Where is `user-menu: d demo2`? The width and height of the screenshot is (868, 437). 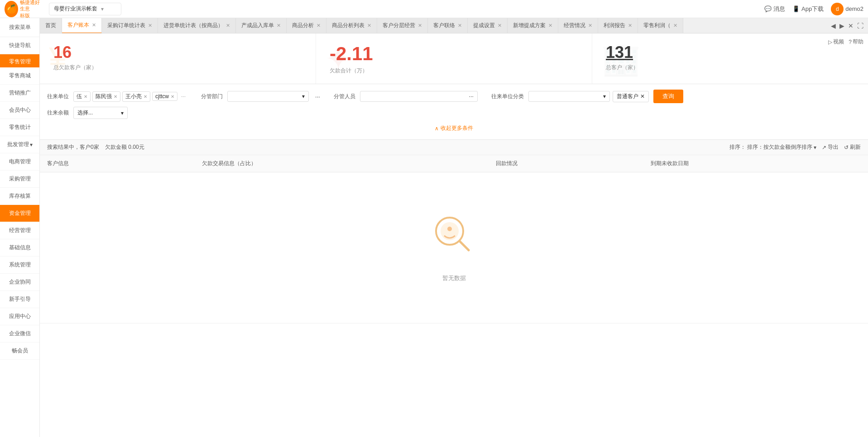 user-menu: d demo2 is located at coordinates (847, 9).